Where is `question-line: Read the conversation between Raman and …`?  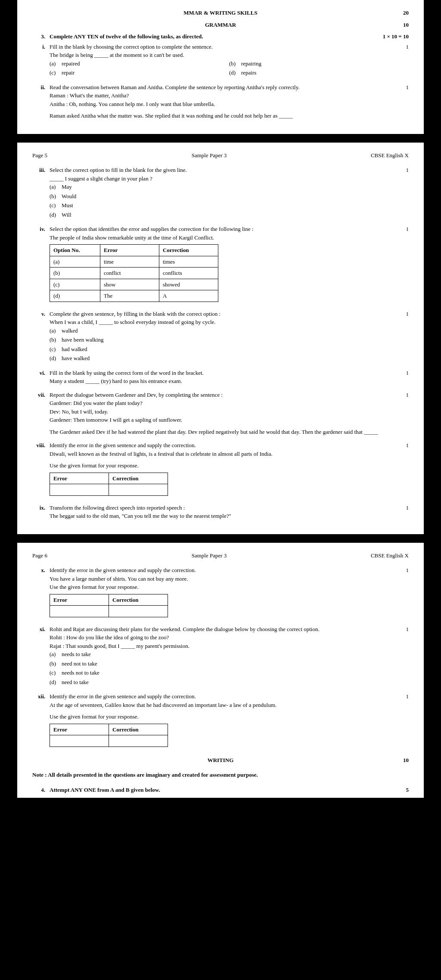
question-line: Read the conversation between Raman and … is located at coordinates (229, 87).